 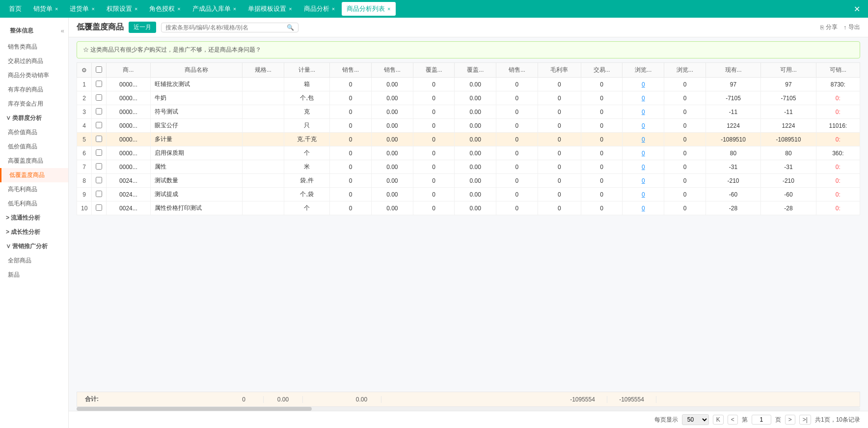 I want to click on select-all-checkbox, so click(x=99, y=70).